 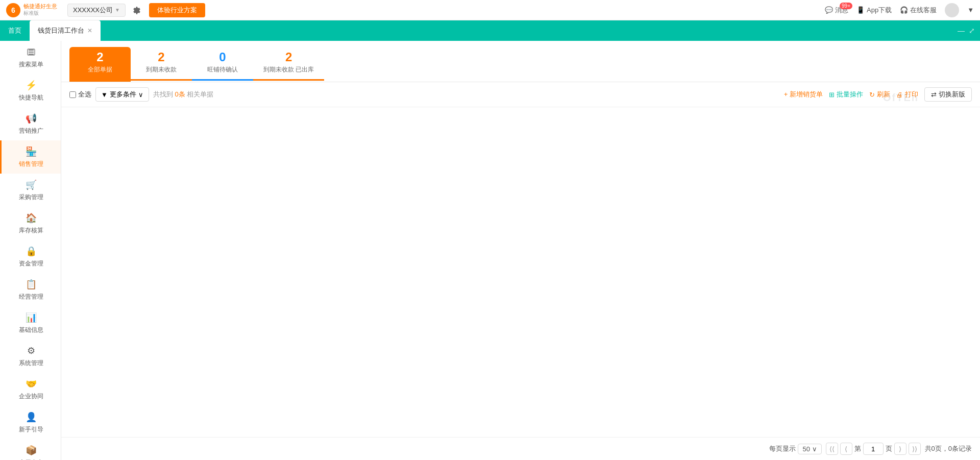 What do you see at coordinates (31, 449) in the screenshot?
I see `sidebar-item-app-center: 📦 应用中心` at bounding box center [31, 449].